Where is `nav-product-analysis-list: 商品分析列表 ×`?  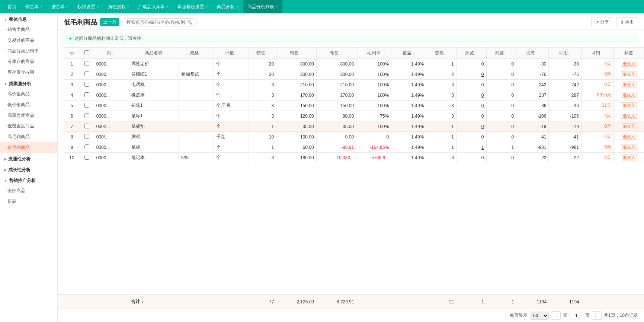
nav-product-analysis-list: 商品分析列表 × is located at coordinates (263, 7).